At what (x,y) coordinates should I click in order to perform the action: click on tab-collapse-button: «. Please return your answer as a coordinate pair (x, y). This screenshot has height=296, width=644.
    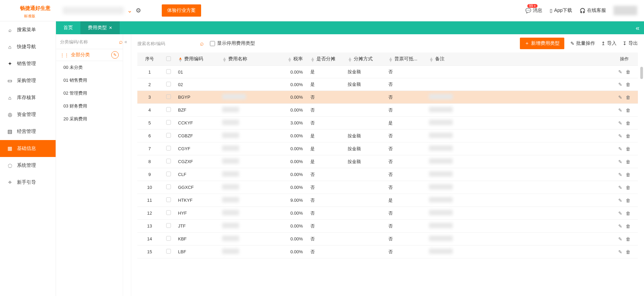
    Looking at the image, I should click on (638, 28).